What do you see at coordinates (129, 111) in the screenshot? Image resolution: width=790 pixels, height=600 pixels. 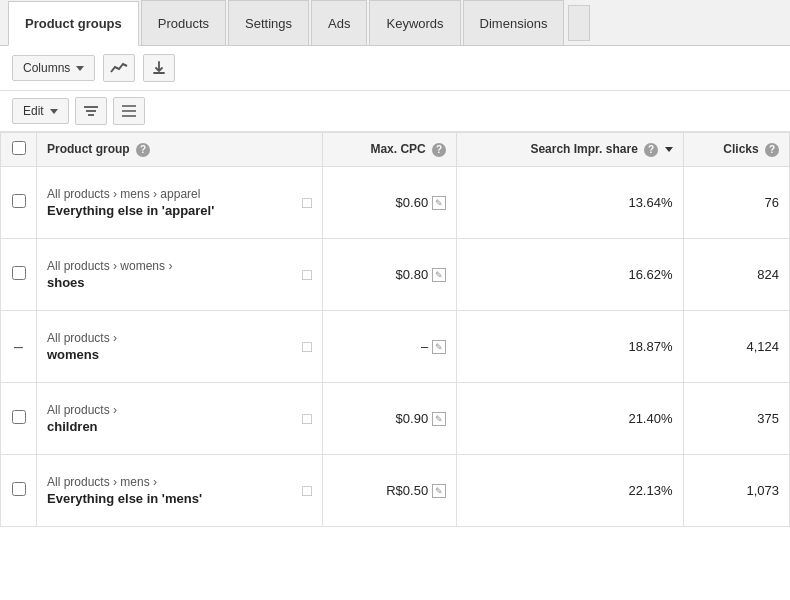 I see `list-icon-button` at bounding box center [129, 111].